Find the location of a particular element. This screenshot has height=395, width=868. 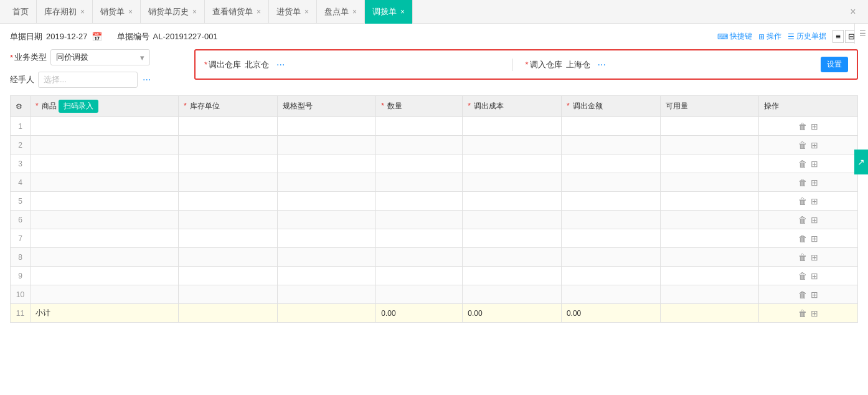

history-btn: ☰ 历史单据 is located at coordinates (807, 36).